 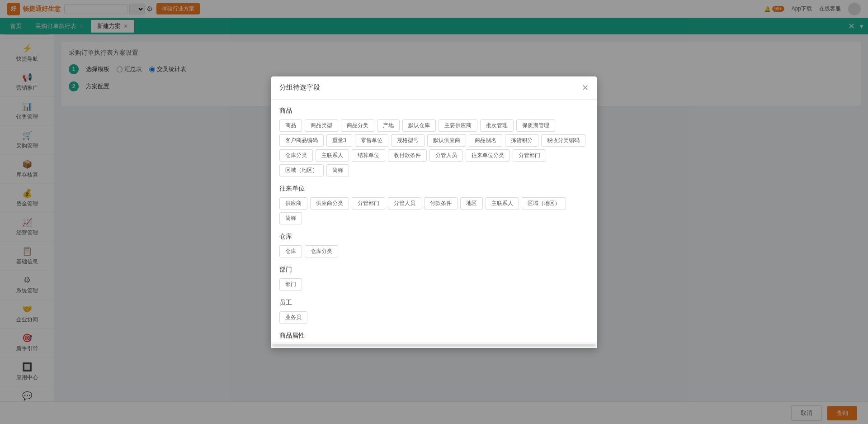 What do you see at coordinates (332, 156) in the screenshot?
I see `tag-main-contact: 主联系人` at bounding box center [332, 156].